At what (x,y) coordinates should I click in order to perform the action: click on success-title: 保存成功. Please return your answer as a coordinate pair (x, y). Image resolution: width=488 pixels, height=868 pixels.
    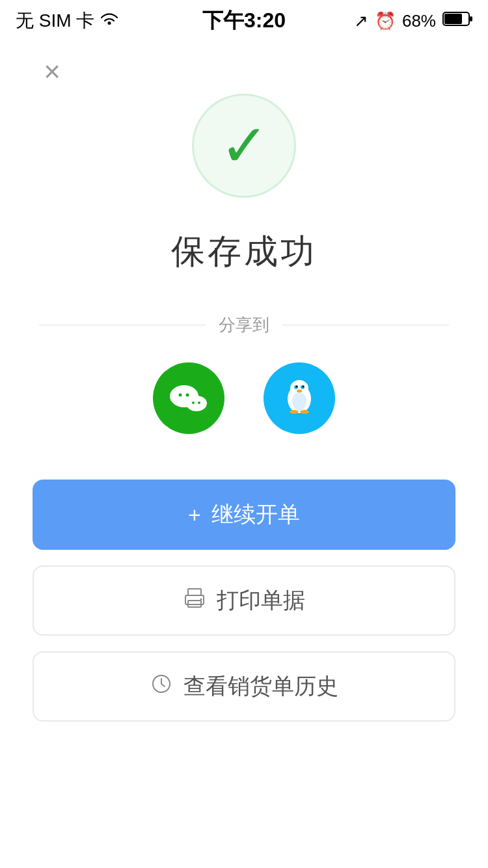
    Looking at the image, I should click on (244, 252).